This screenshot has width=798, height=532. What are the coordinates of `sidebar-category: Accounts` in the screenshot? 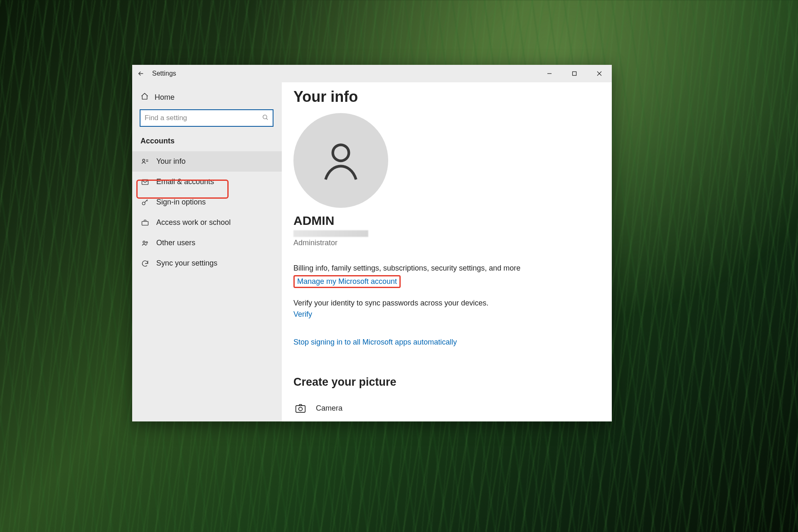 It's located at (207, 142).